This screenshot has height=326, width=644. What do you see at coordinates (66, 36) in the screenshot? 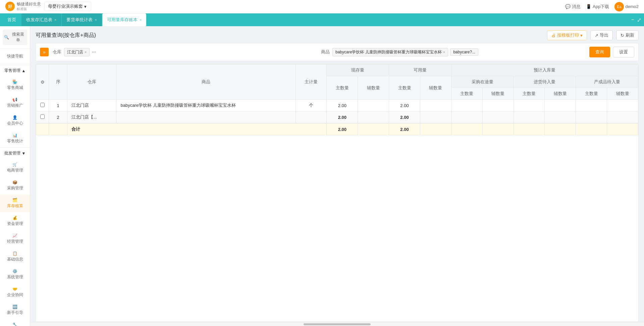
I see `page-title: 可用量查询(按仓库+商品)` at bounding box center [66, 36].